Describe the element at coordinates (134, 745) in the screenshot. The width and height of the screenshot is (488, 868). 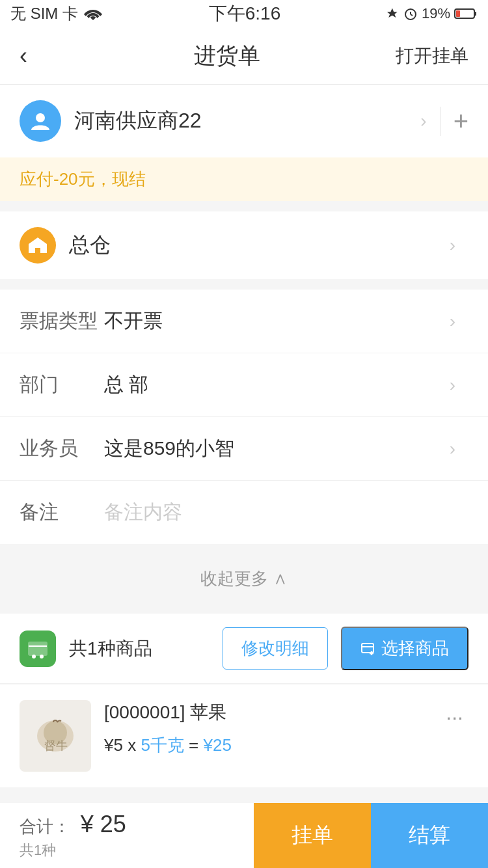
I see `price-separator: x` at that location.